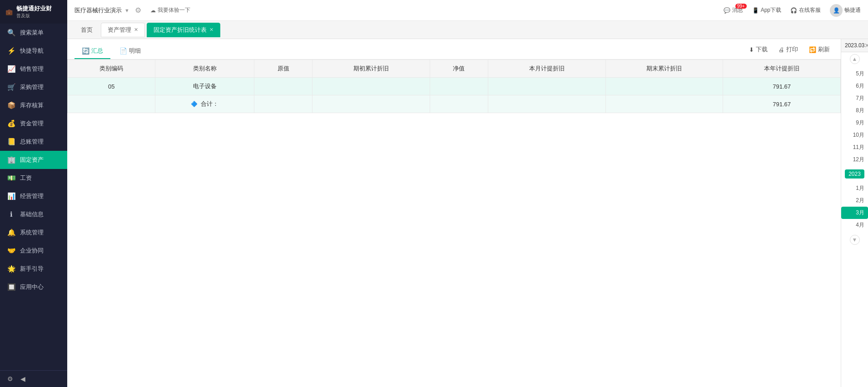  Describe the element at coordinates (34, 194) in the screenshot. I see `sidebar: 💼 畅捷通好业财 普及版 🔍 搜索菜单 ⚡ 快捷导航 📈 销售管理 🛒 采购管理…` at that location.